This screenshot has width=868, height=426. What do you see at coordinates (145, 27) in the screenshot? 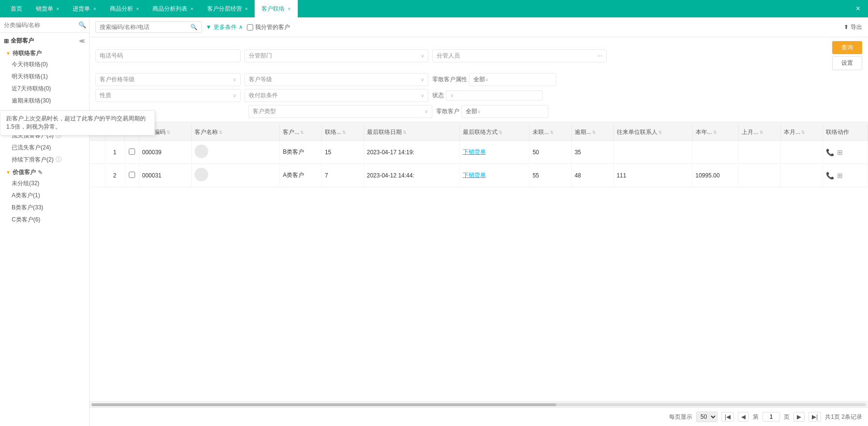
I see `filter-search-input` at bounding box center [145, 27].